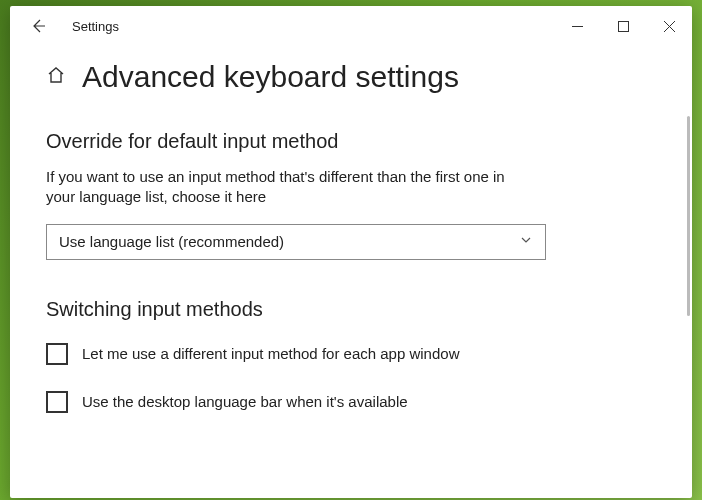  I want to click on checkbox-per-app-window: Let me use a different input method for …, so click(349, 354).